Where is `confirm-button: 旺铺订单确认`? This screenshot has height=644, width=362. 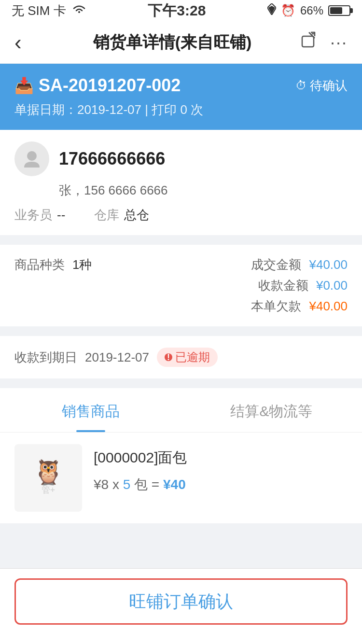 confirm-button: 旺铺订单确认 is located at coordinates (181, 602).